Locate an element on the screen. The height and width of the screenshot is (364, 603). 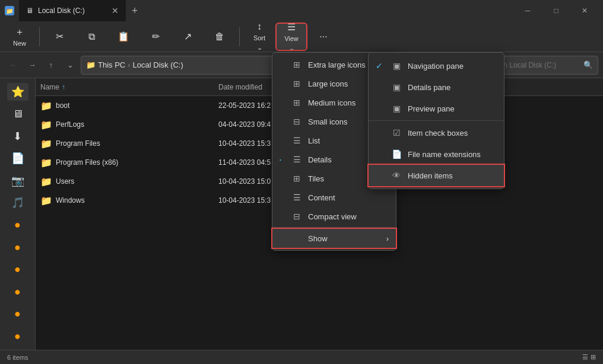
file-name-ext-label: File name extensions is located at coordinates (444, 154).